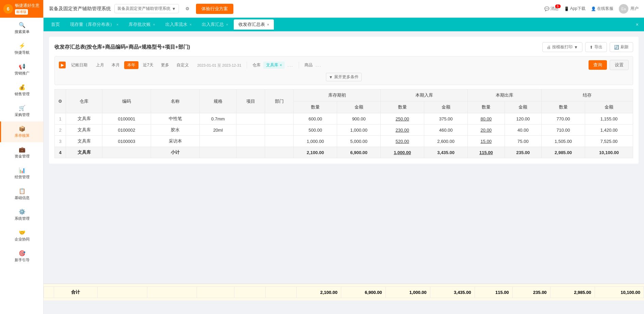 This screenshot has height=314, width=644. What do you see at coordinates (551, 9) in the screenshot?
I see `messages-badge: 💬 消息 6` at bounding box center [551, 9].